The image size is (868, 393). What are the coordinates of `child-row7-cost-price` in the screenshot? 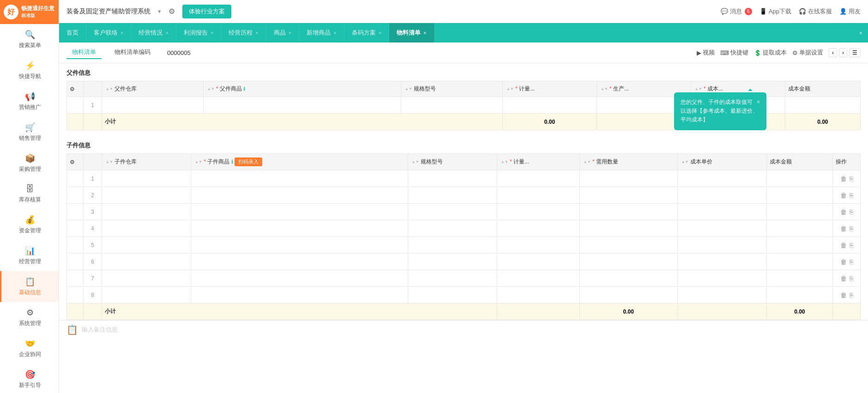 It's located at (722, 278).